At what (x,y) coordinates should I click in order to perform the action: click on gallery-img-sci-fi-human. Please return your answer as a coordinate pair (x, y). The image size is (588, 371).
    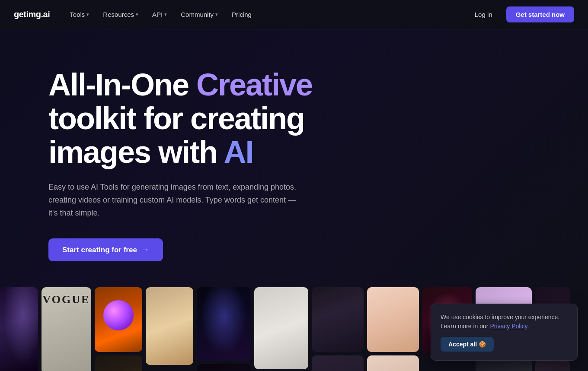
    Looking at the image, I should click on (224, 324).